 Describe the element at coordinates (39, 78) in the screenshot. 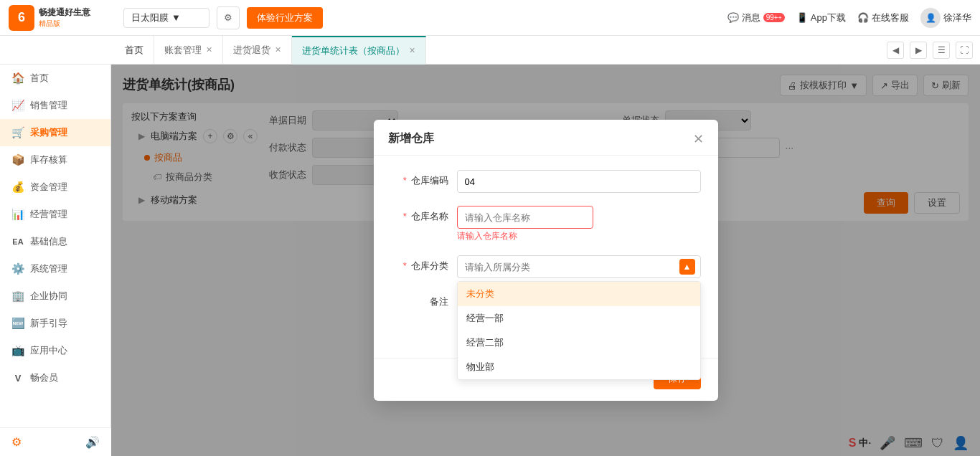

I see `sidebar-home-label: 首页` at that location.